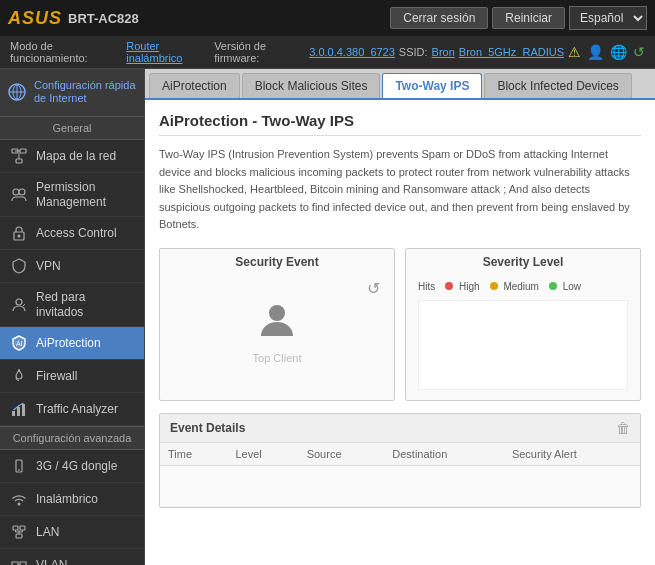 The image size is (655, 565). What do you see at coordinates (400, 475) in the screenshot?
I see `event-table: Time Level Source Destination Security A…` at bounding box center [400, 475].